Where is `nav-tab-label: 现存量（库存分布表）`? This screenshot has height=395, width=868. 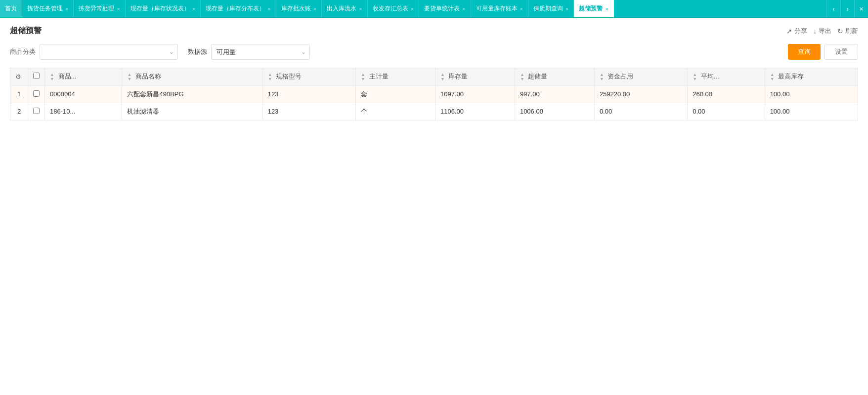 nav-tab-label: 现存量（库存分布表） is located at coordinates (235, 9).